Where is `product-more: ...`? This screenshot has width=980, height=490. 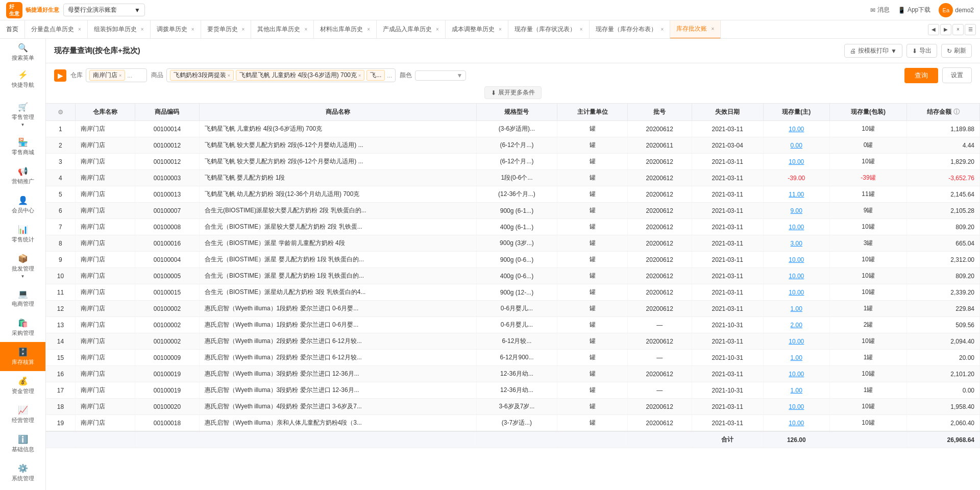
product-more: ... is located at coordinates (389, 76).